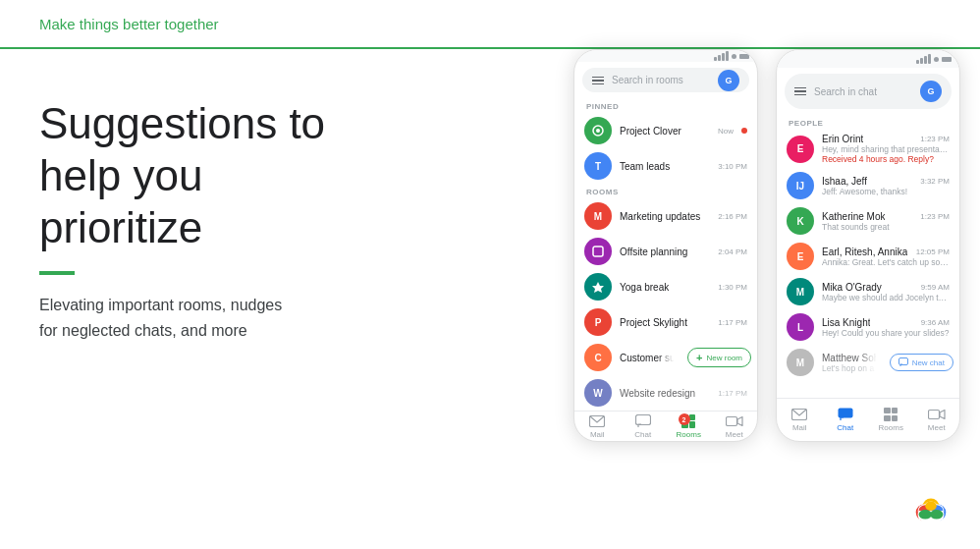  Describe the element at coordinates (665, 132) in the screenshot. I see `item-content: Project Clover` at that location.